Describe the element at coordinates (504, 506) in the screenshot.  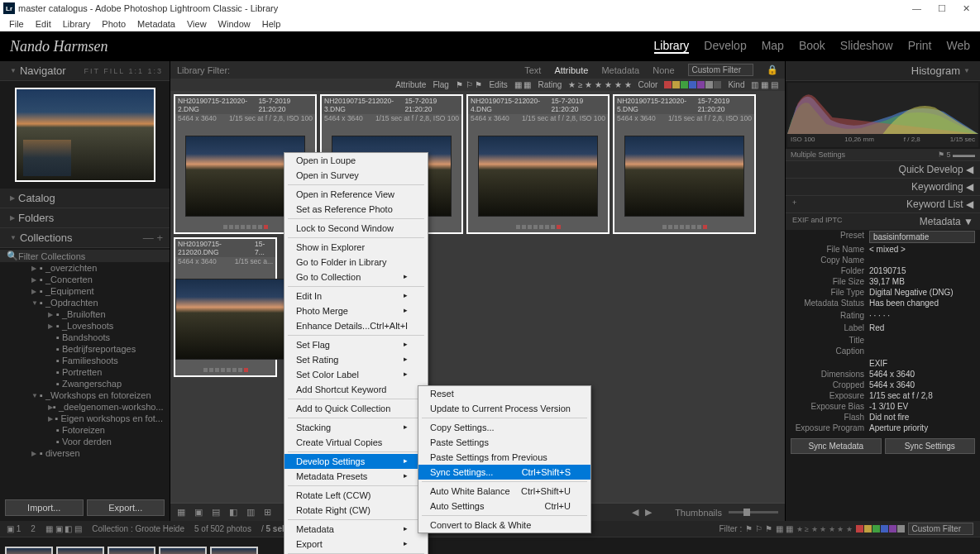
I see `menu-item: Auto SettingsCtrl+U` at that location.